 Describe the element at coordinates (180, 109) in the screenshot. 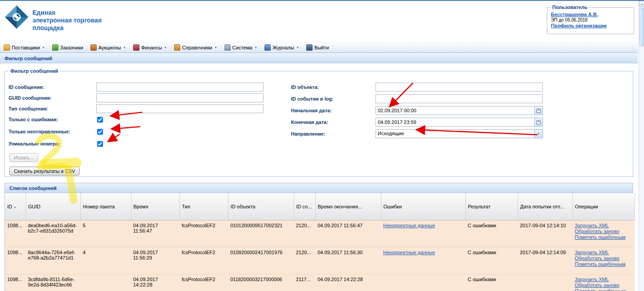

I see `message-type-input` at that location.